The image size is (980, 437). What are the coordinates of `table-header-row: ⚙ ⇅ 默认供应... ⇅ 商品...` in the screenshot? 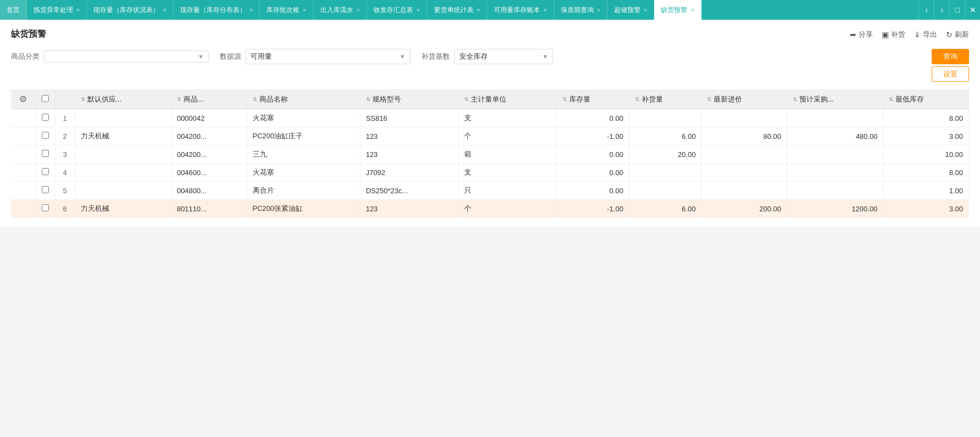 It's located at (490, 99).